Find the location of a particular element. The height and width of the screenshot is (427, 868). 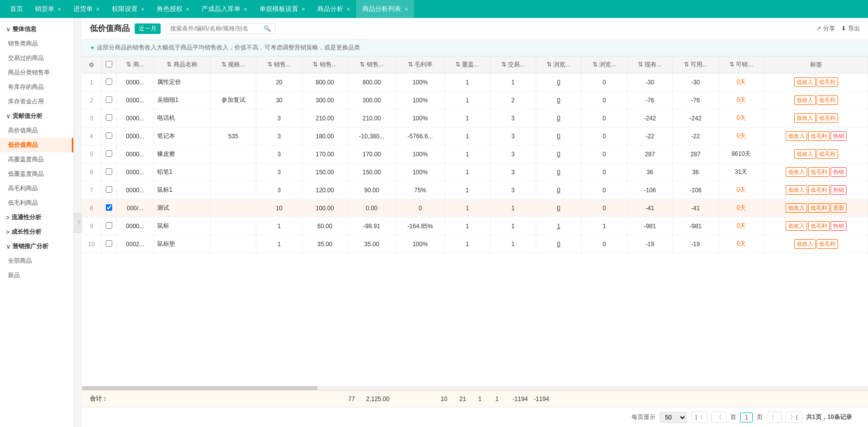

sidebar-item-库存资金占用: 库存资金占用 is located at coordinates (37, 102).